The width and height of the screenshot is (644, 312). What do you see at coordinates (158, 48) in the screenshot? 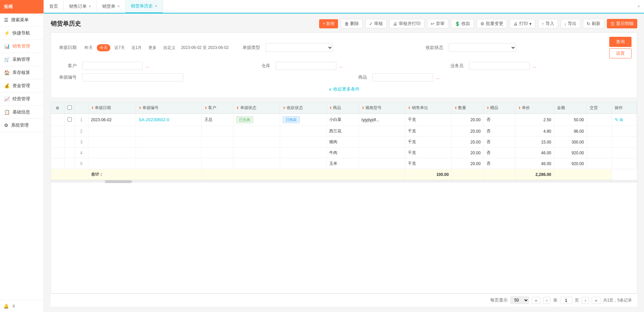
I see `date-filter-field: 昨天 今天 近7天 近1月 更多 自定义 2023-06-02 至 2023-0…` at bounding box center [158, 48].